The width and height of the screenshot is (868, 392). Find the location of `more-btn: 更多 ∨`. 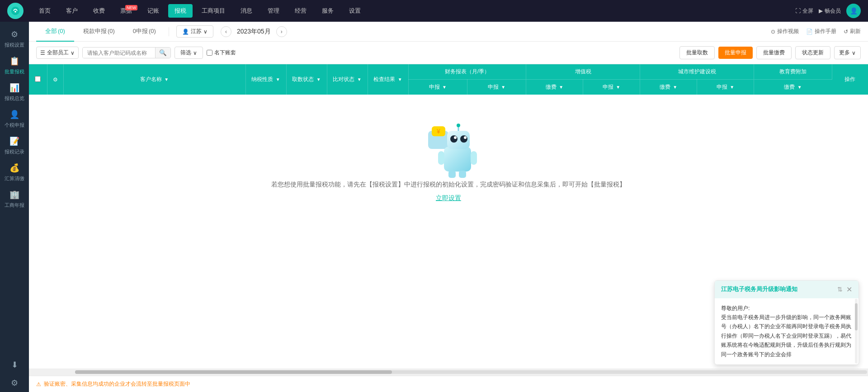

more-btn: 更多 ∨ is located at coordinates (847, 53).